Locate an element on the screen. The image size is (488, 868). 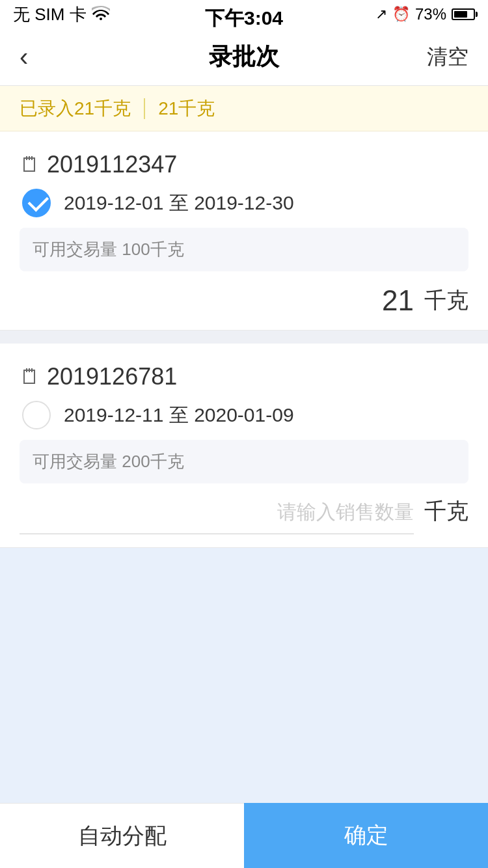
page-title: 录批次 is located at coordinates (244, 57).